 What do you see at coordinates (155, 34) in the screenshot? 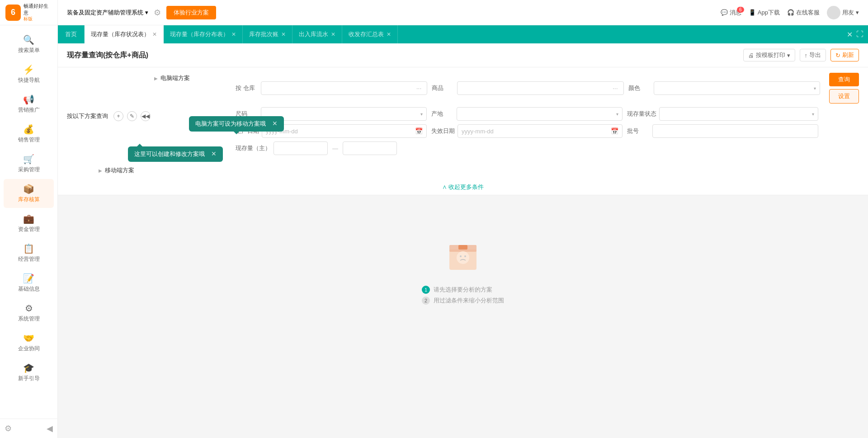
I see `tab-close-inventory-status: ✕` at bounding box center [155, 34].